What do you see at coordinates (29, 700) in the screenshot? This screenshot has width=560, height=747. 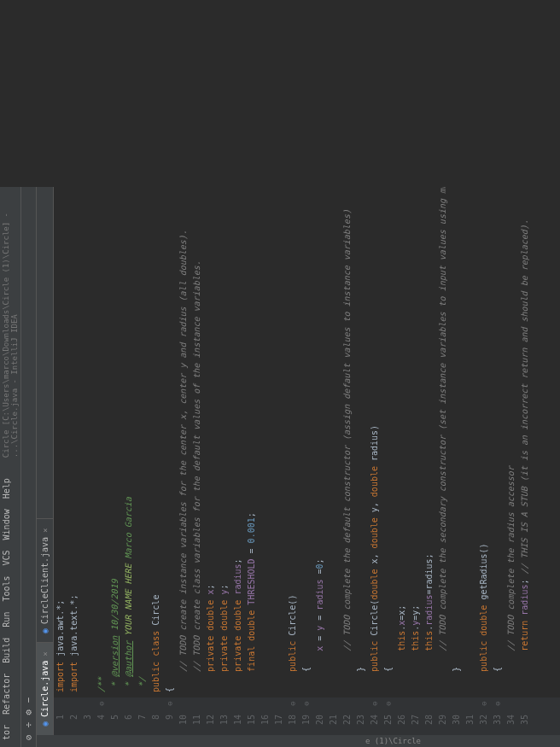 I see `minus-icon: −` at bounding box center [29, 700].